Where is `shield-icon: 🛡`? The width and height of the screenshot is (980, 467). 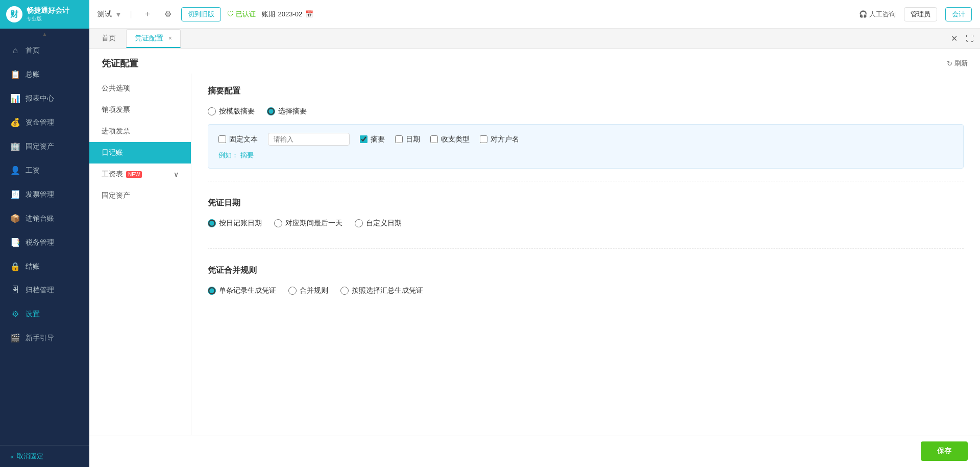 shield-icon: 🛡 is located at coordinates (231, 14).